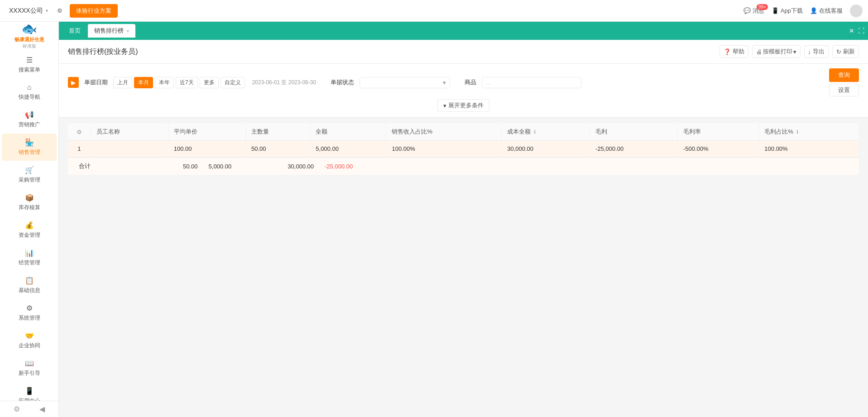 This screenshot has height=417, width=868. What do you see at coordinates (444, 132) in the screenshot?
I see `col-sales-pct: 销售收入占比%` at bounding box center [444, 132].